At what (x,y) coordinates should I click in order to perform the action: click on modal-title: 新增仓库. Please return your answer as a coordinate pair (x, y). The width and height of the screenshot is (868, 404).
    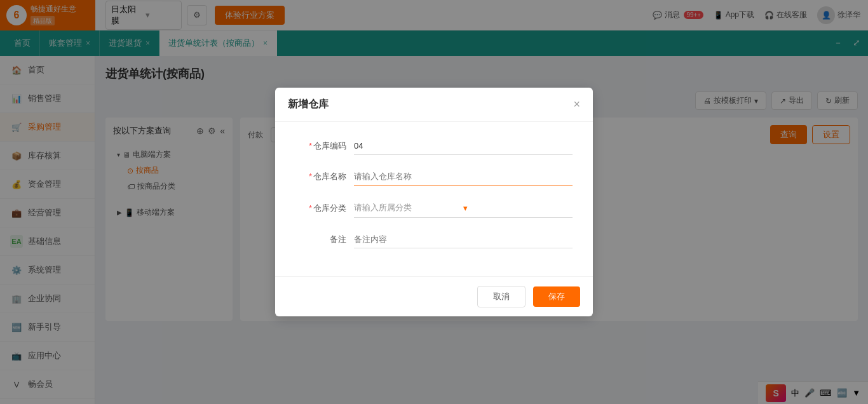
    Looking at the image, I should click on (308, 104).